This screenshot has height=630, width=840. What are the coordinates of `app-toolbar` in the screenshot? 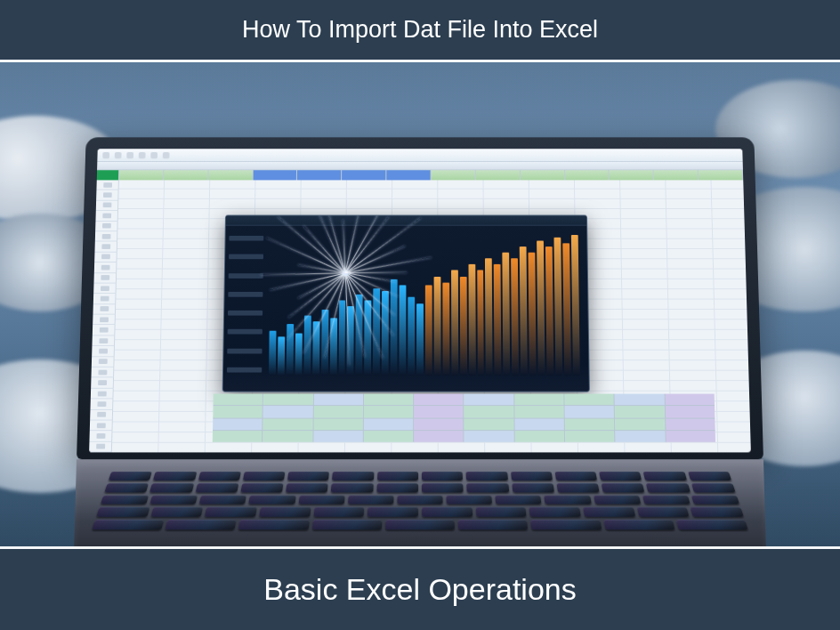 It's located at (420, 166).